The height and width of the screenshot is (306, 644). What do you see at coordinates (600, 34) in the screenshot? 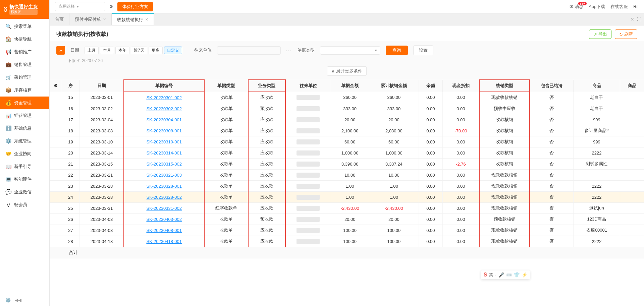
I see `export-button: ↗ 导出` at bounding box center [600, 34].